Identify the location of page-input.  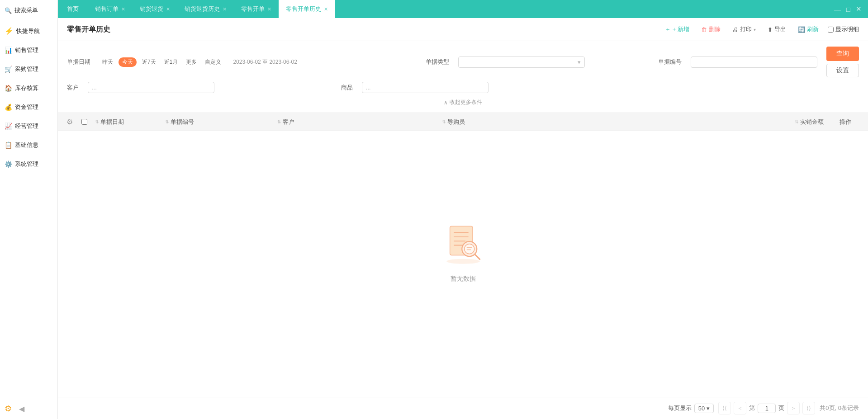
(767, 409).